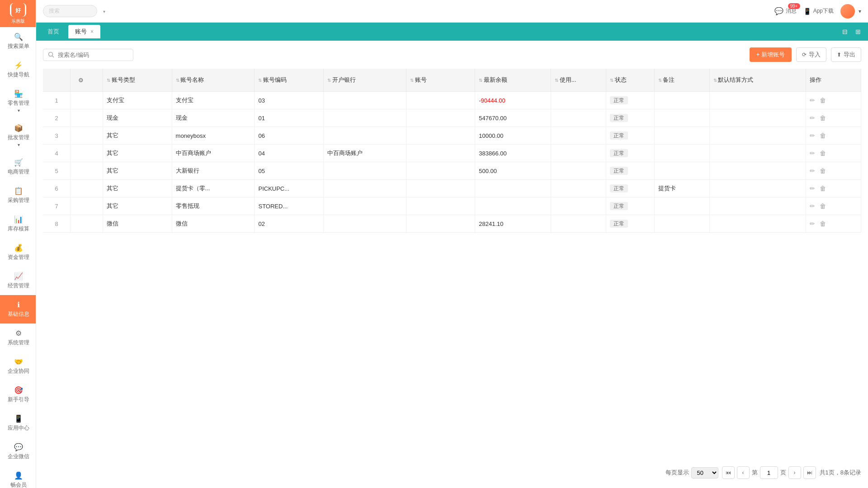 This screenshot has height=488, width=868. I want to click on cell-num: 5, so click(57, 171).